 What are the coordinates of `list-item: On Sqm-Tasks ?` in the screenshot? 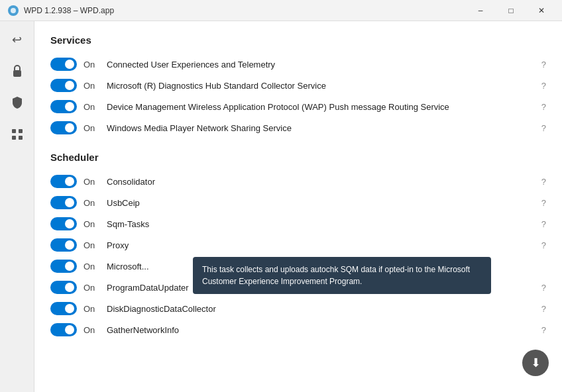 It's located at (298, 224).